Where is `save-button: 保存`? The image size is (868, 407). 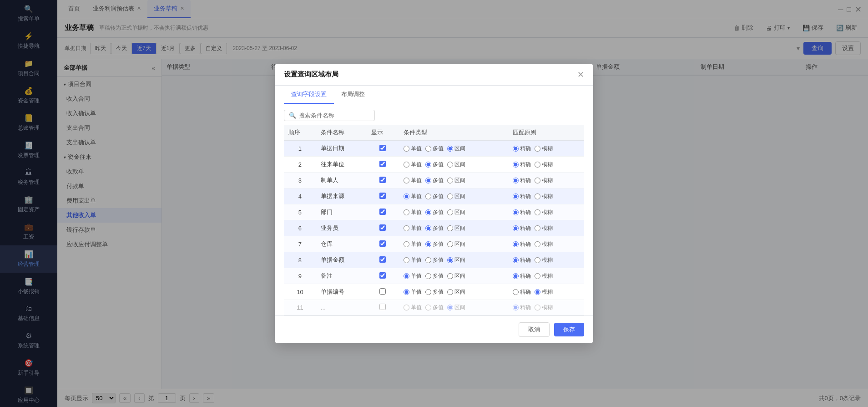 save-button: 保存 is located at coordinates (569, 330).